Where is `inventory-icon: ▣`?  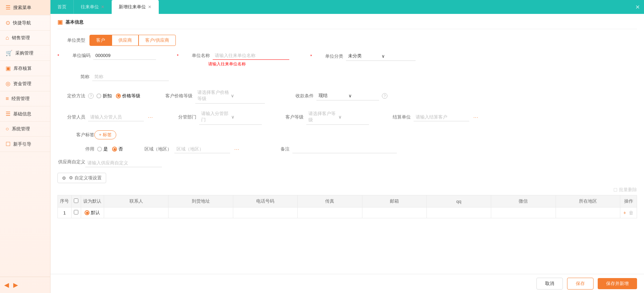
inventory-icon: ▣ is located at coordinates (8, 68).